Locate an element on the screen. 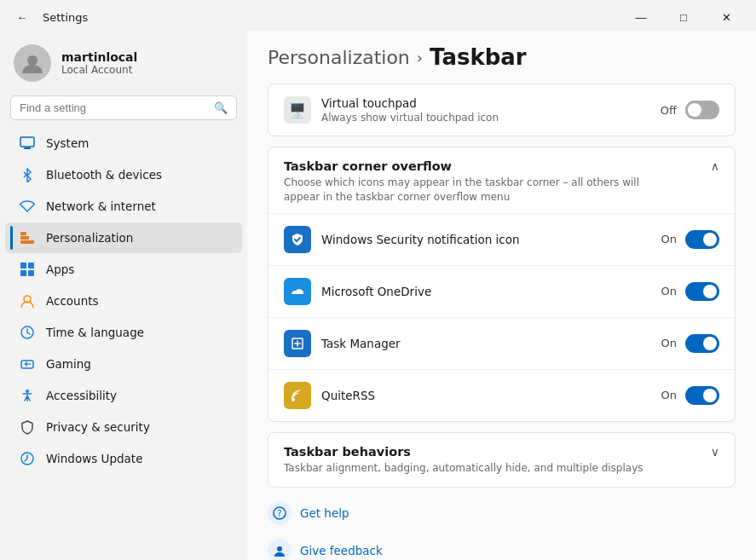  overflow-item-text-quiterss: QuiteRSS is located at coordinates (491, 395).